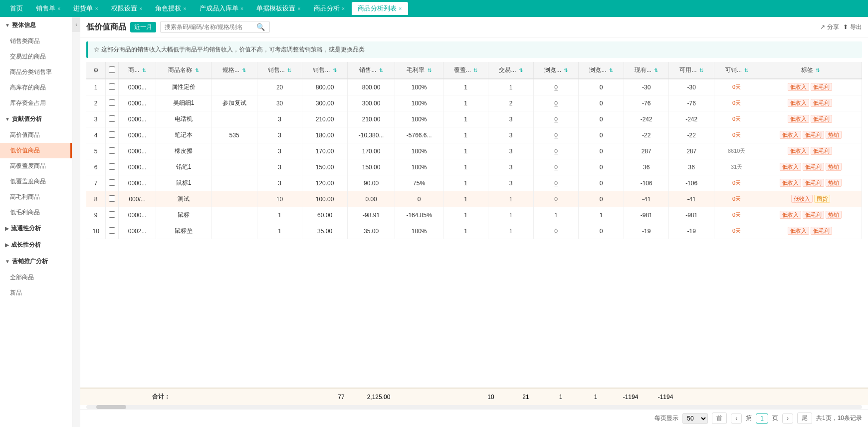 This screenshot has width=868, height=427. What do you see at coordinates (36, 166) in the screenshot?
I see `sidebar-item-high-coverage: 高覆盖度商品` at bounding box center [36, 166].